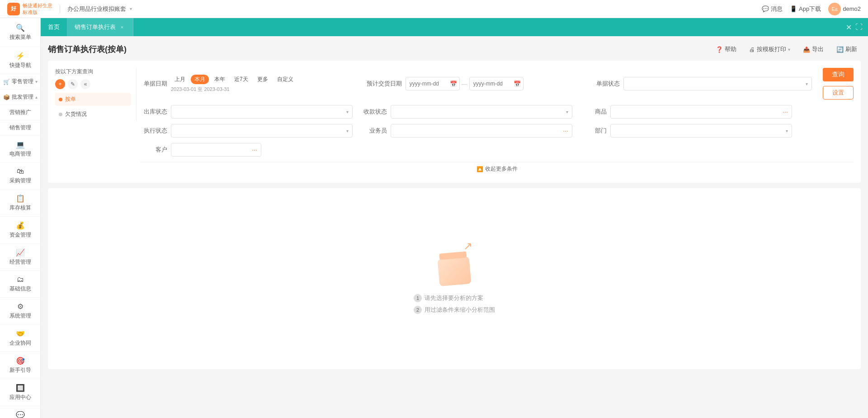  Describe the element at coordinates (20, 218) in the screenshot. I see `sidebar: 🔍 搜索菜单 ⚡ 快捷导航 🛒 零售管理 ▾ 📦 批发管理 ▴ 营销推广 销售管…` at that location.